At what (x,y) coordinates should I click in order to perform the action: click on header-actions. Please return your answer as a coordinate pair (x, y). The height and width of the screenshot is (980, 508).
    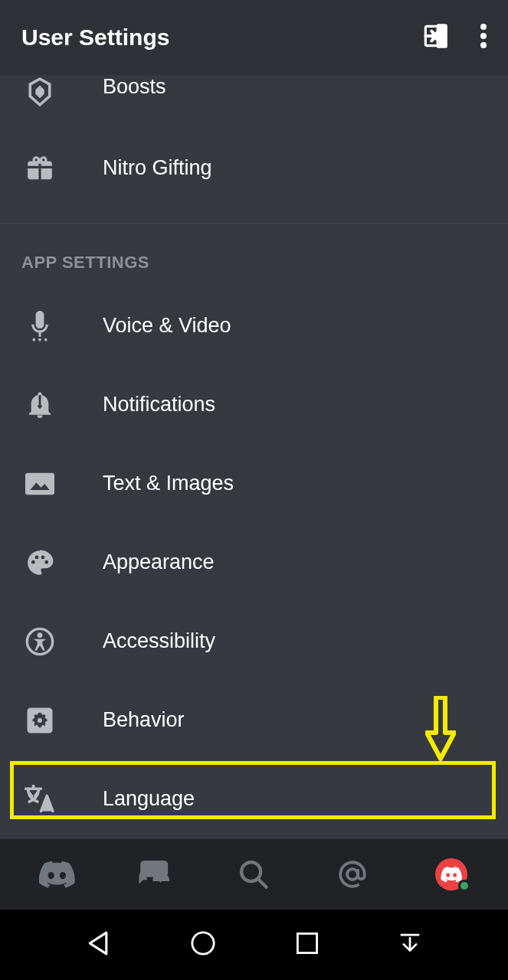
    Looking at the image, I should click on (454, 38).